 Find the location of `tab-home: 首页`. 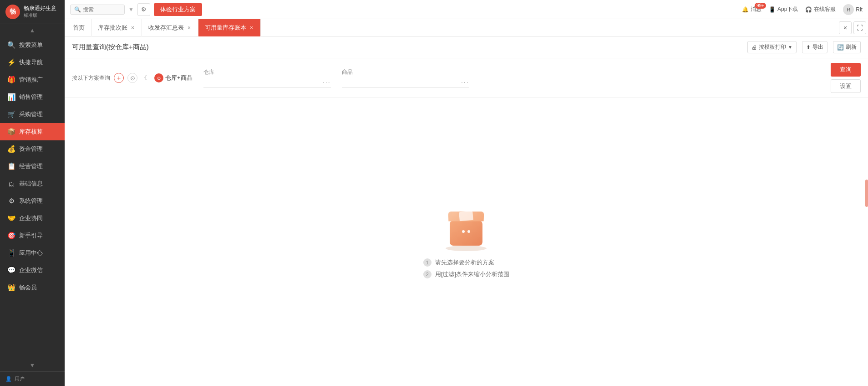

tab-home: 首页 is located at coordinates (79, 28).